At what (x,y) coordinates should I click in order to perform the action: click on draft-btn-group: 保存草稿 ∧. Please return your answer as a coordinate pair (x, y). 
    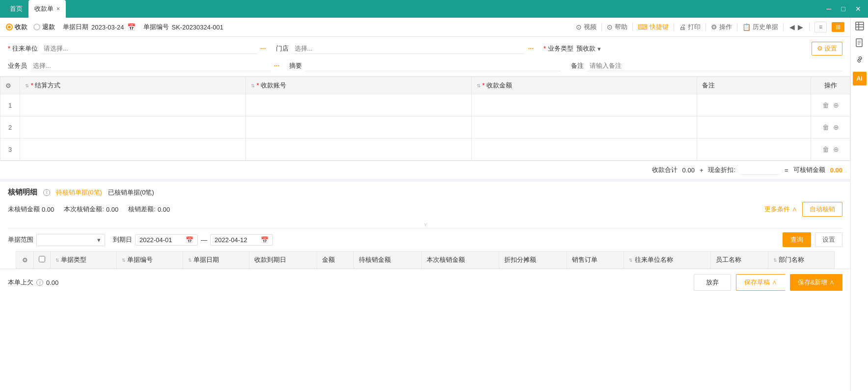
    Looking at the image, I should click on (760, 282).